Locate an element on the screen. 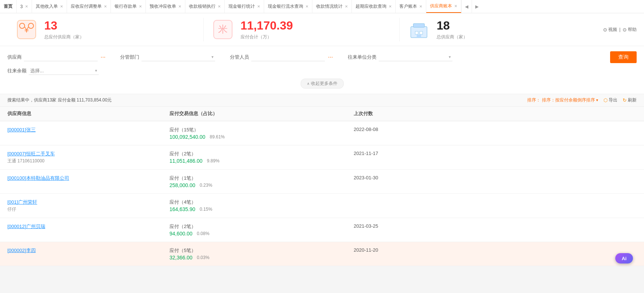  tx-label: 应付（4笔） is located at coordinates (262, 202).